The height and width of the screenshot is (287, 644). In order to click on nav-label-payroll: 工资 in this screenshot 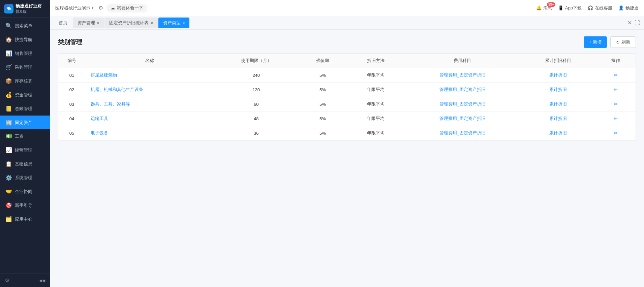, I will do `click(19, 136)`.